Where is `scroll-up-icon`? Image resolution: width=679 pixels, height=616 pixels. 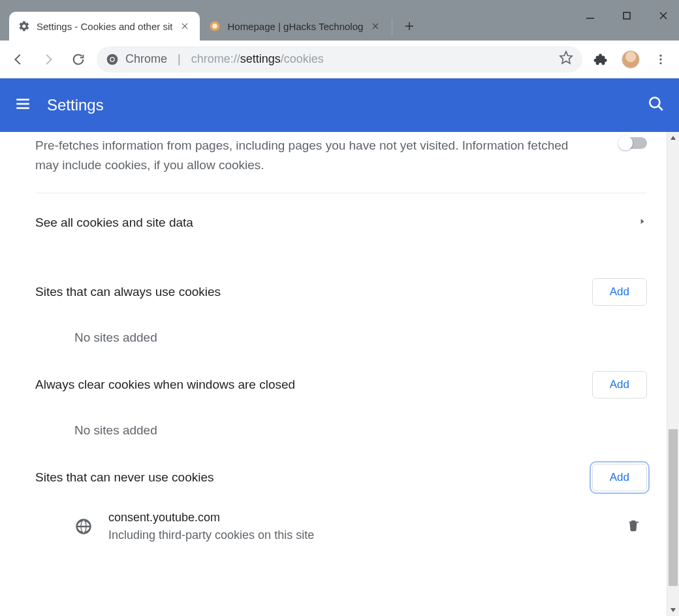 scroll-up-icon is located at coordinates (673, 138).